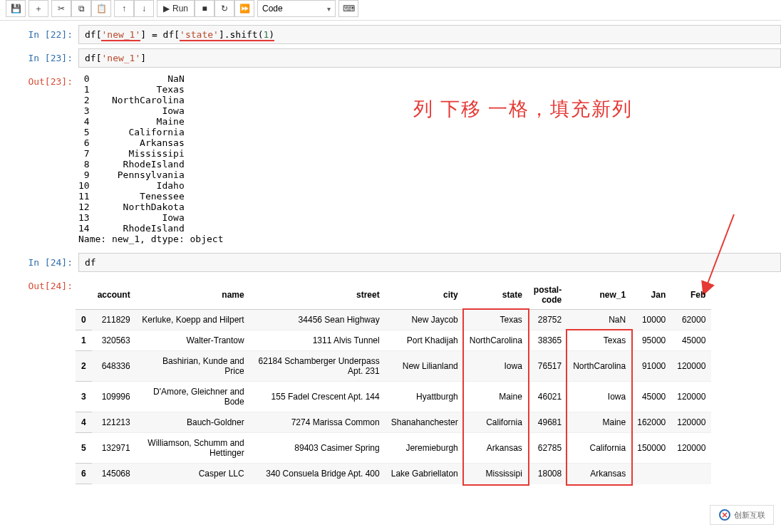 This screenshot has width=781, height=532. What do you see at coordinates (114, 397) in the screenshot?
I see `table-cell: 109996` at bounding box center [114, 397].